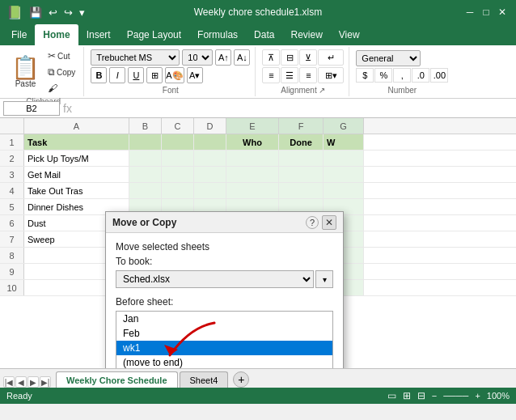 Image resolution: width=516 pixels, height=420 pixels. What do you see at coordinates (312, 223) in the screenshot?
I see `dialog-help-button: ?` at bounding box center [312, 223].